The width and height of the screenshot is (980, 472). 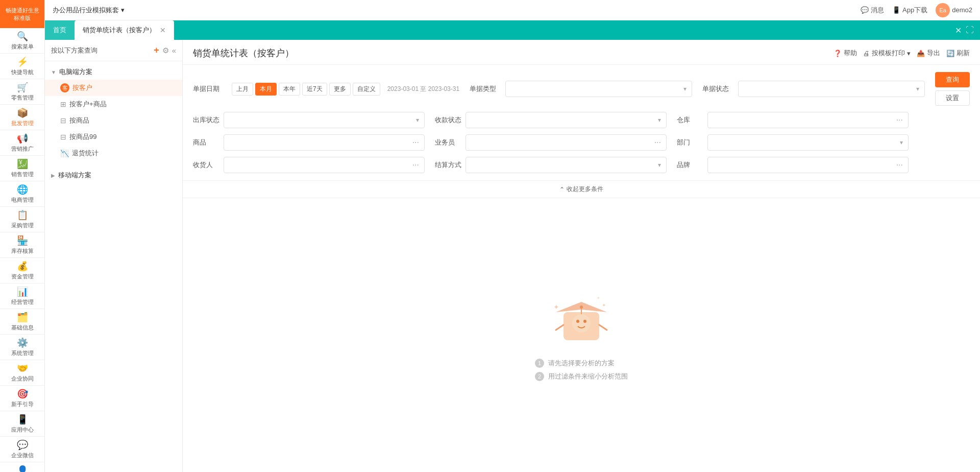 I want to click on department-control: ▾, so click(x=808, y=143).